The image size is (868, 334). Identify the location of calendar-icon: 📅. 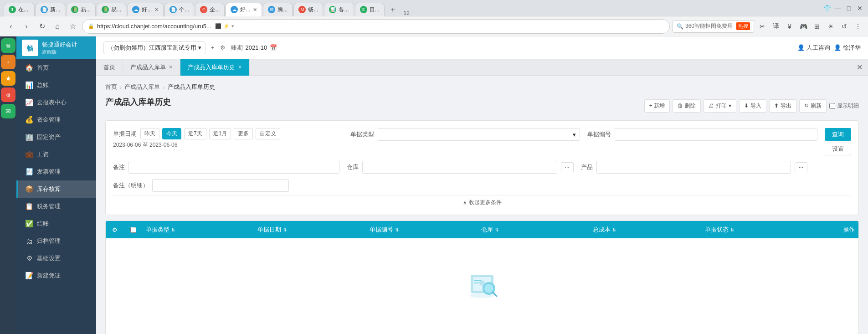
(273, 47).